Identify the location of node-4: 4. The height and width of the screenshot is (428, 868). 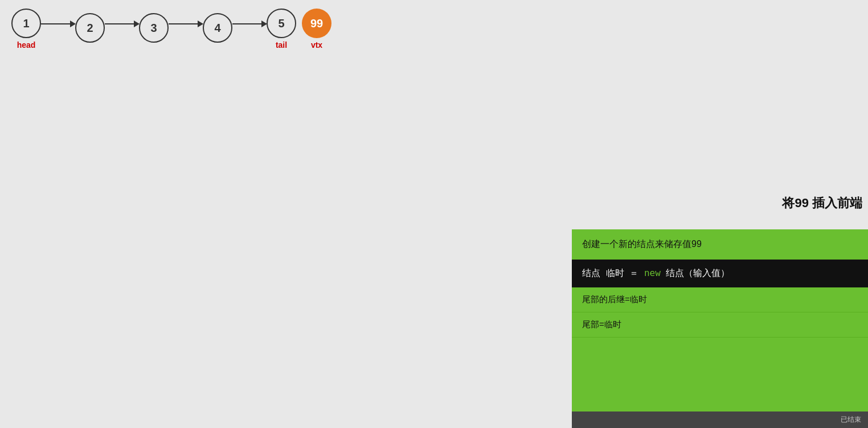
(218, 29).